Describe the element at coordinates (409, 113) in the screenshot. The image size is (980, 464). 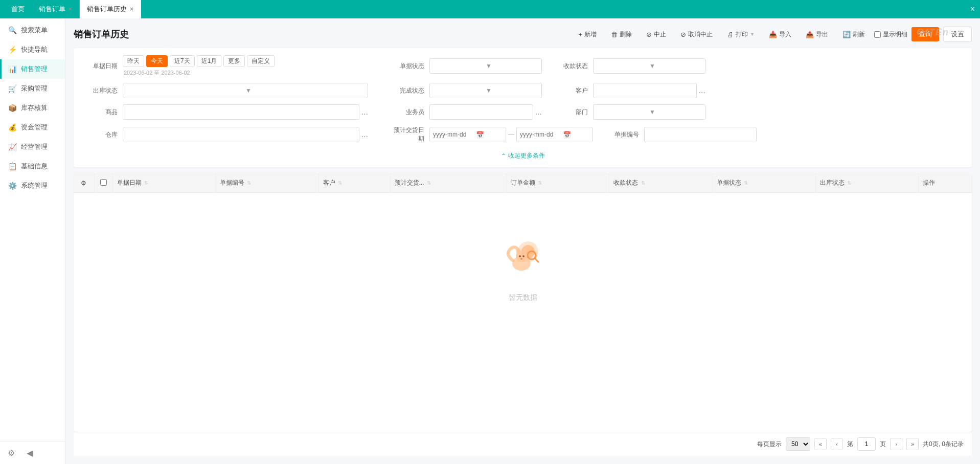
I see `salesperson-label: 业务员` at that location.